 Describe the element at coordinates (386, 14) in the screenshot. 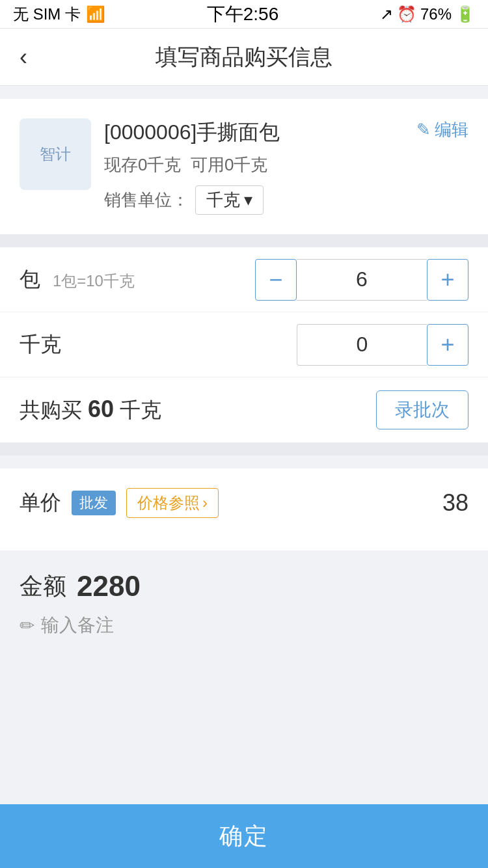

I see `location-icon: ↗` at that location.